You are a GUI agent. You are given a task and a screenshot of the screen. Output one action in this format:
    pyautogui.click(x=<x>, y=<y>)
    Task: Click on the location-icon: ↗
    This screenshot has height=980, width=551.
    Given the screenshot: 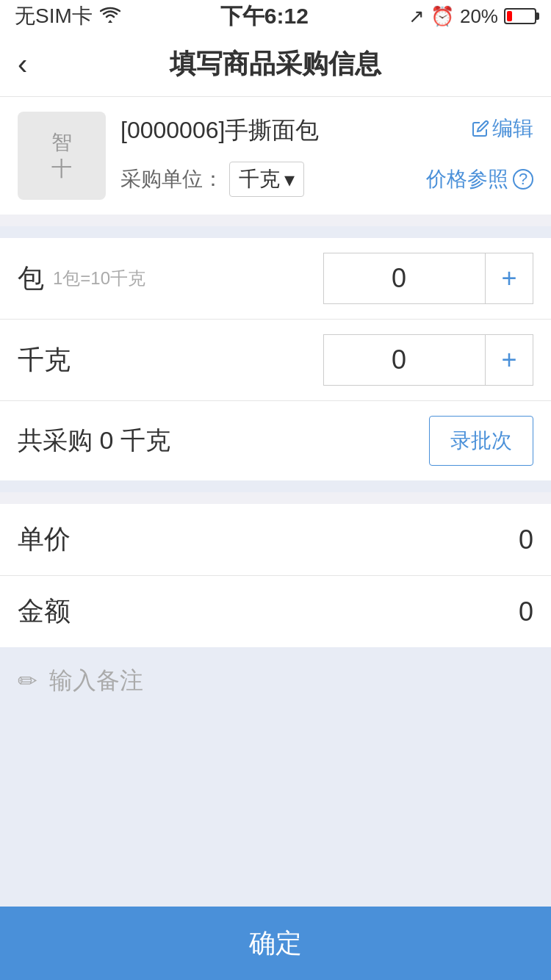 What is the action you would take?
    pyautogui.click(x=417, y=16)
    